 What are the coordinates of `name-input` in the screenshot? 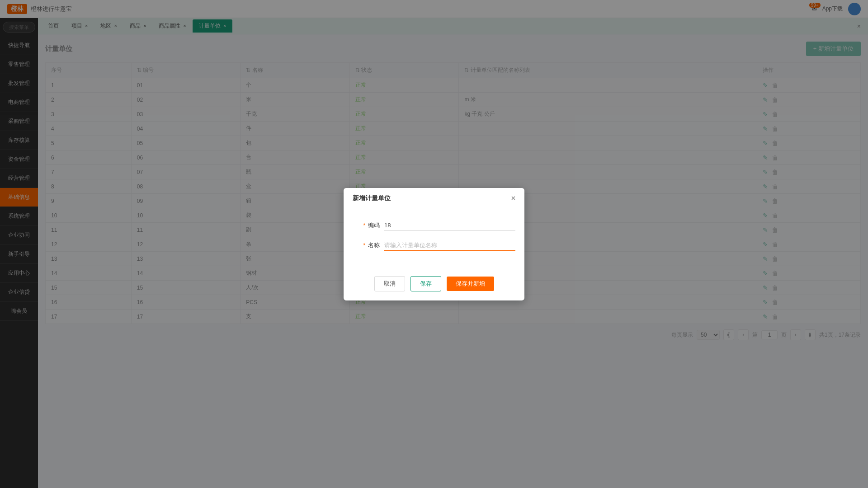 It's located at (450, 245).